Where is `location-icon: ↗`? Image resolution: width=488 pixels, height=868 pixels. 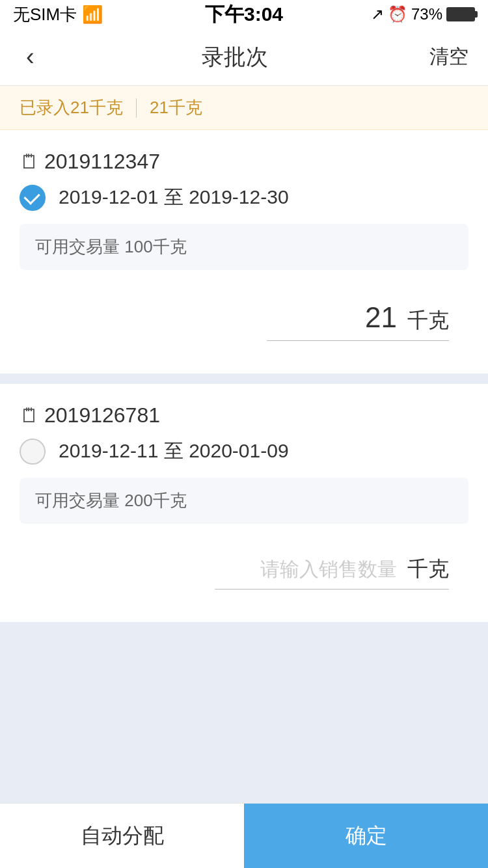 location-icon: ↗ is located at coordinates (377, 14).